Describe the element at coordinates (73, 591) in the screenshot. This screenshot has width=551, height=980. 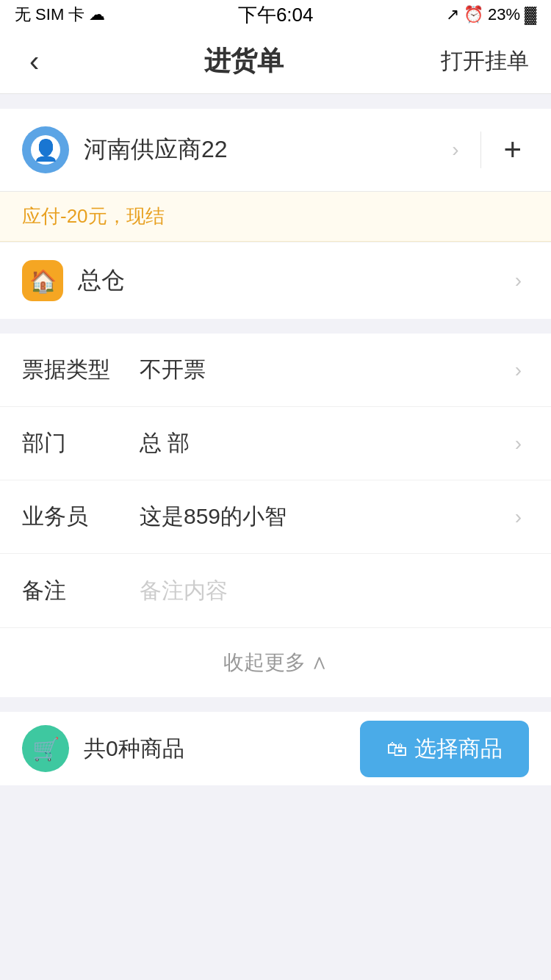
I see `remark-label: 备注` at that location.